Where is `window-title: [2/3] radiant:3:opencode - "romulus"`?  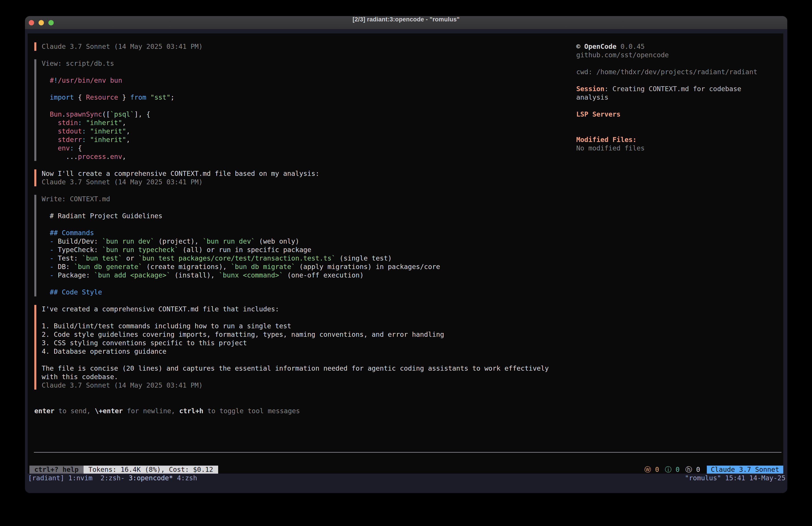
window-title: [2/3] radiant:3:opencode - "romulus" is located at coordinates (406, 23).